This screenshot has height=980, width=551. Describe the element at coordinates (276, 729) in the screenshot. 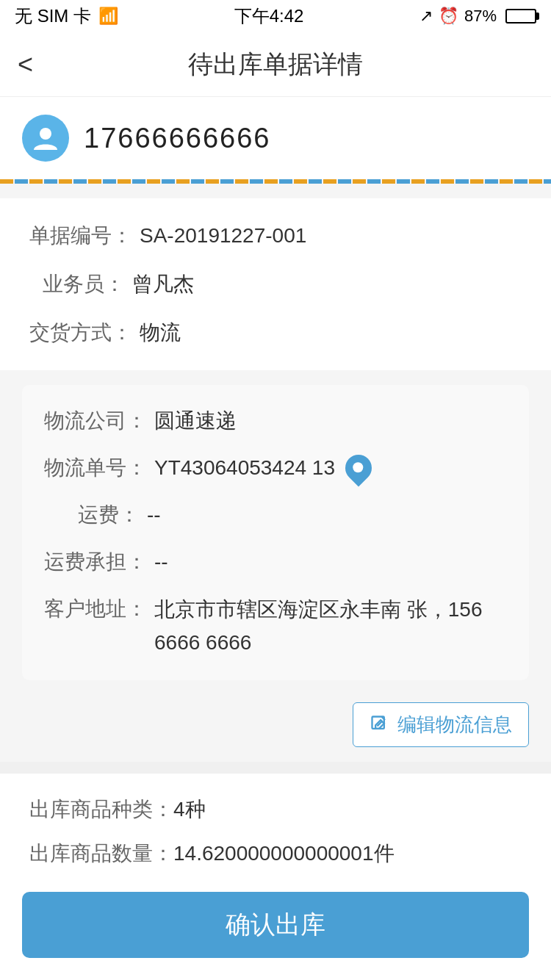

I see `edit-logistics-wrap: 编辑物流信息` at that location.